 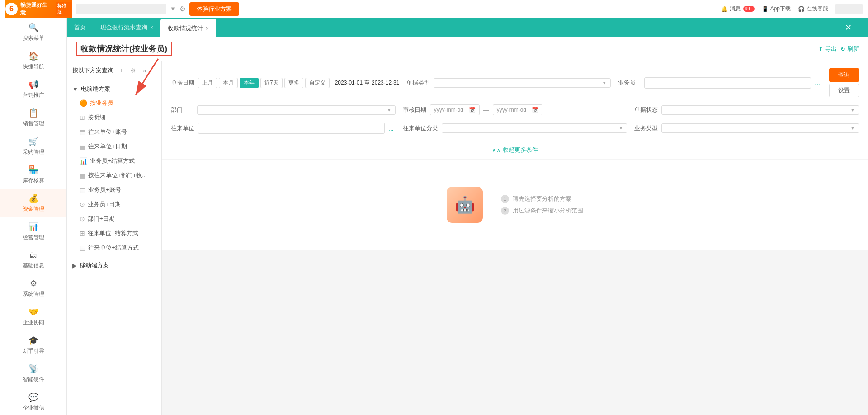 What do you see at coordinates (114, 103) in the screenshot?
I see `scheme-item-by-salesman: 🟠 按业务员` at bounding box center [114, 103].